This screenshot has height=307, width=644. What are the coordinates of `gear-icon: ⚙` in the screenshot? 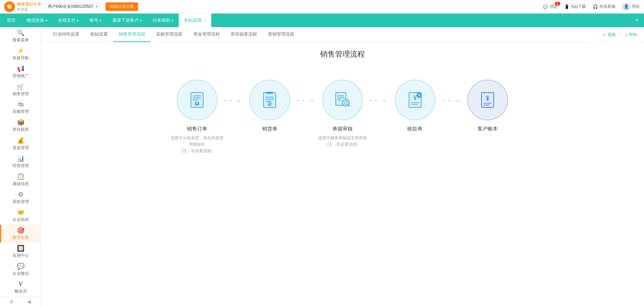 It's located at (21, 195).